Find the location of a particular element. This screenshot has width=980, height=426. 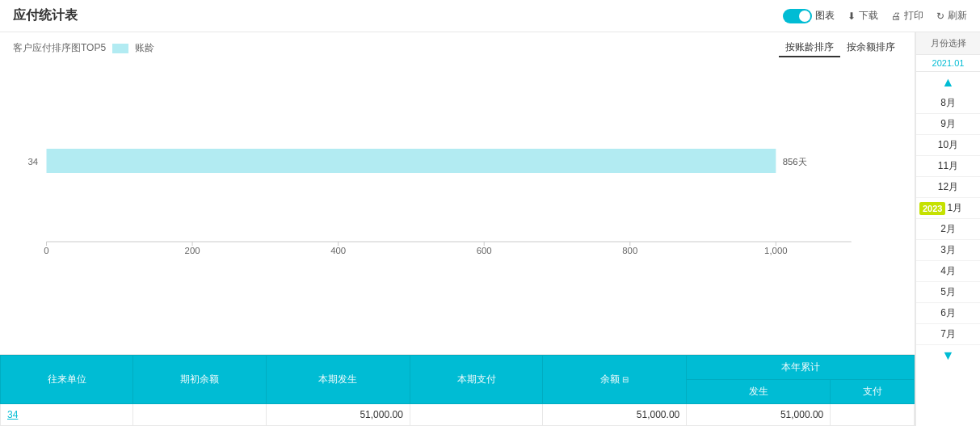

sort-tabs: 按账龄排序 按余额排序 is located at coordinates (840, 49).